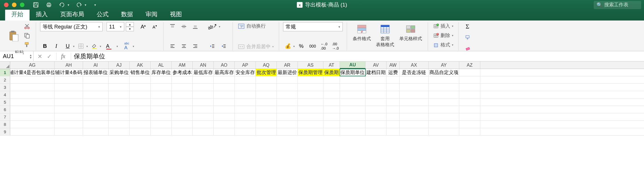 The image size is (644, 176). What do you see at coordinates (161, 87) in the screenshot?
I see `cell-AL3` at bounding box center [161, 87].